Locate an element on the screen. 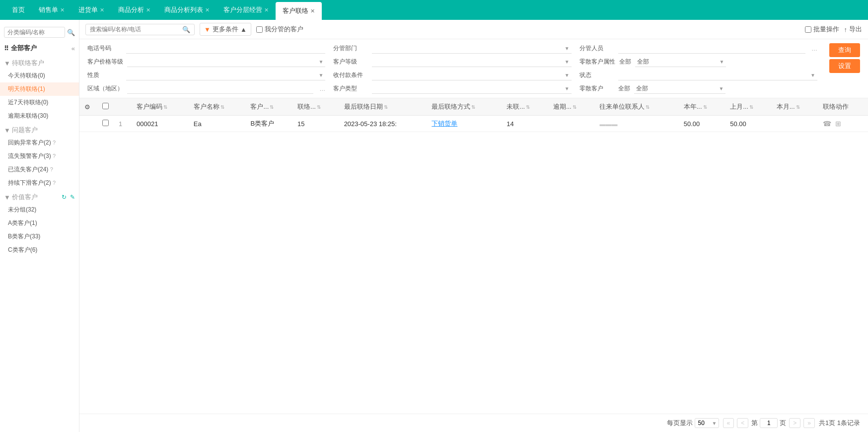  td-overdue is located at coordinates (572, 124).